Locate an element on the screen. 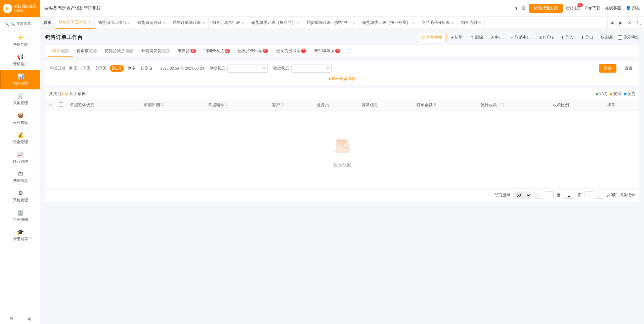 The width and height of the screenshot is (644, 324). table-right-actions: 审核 充审 发货 is located at coordinates (615, 94).